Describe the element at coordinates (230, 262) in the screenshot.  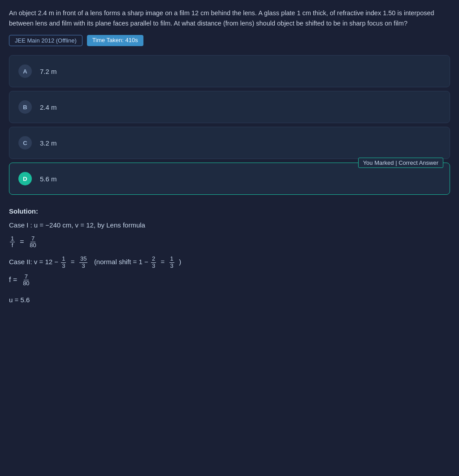
I see `solution-line3: Case II: v = 12 − 1 3 = 35 3 (normal shi…` at that location.